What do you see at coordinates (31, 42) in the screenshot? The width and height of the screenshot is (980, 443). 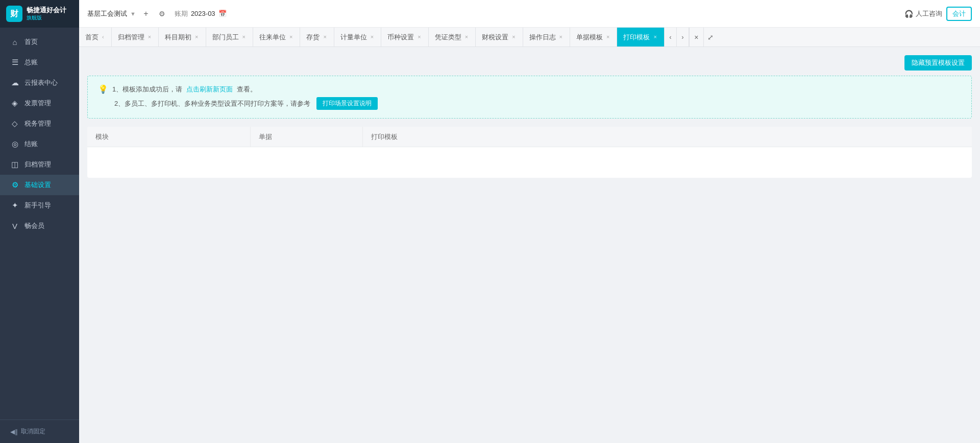 I see `sidebar-label-home: 首页` at bounding box center [31, 42].